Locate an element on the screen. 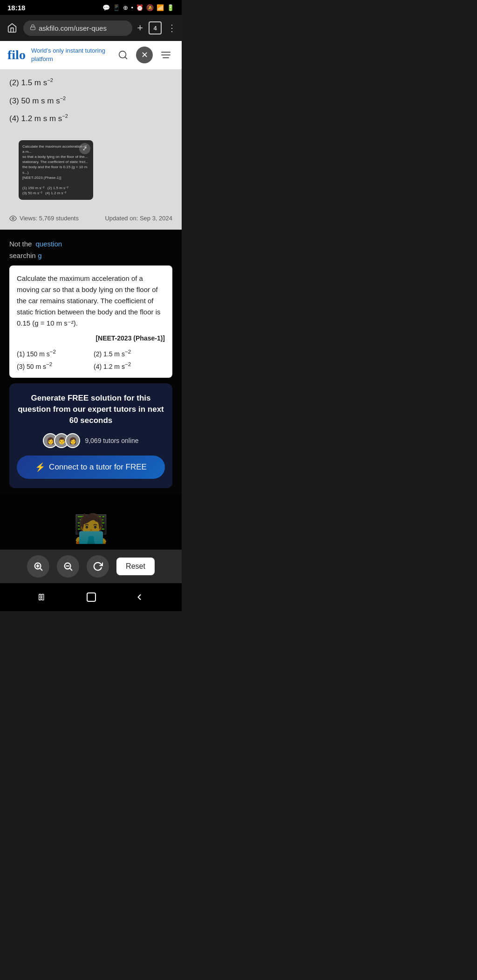 This screenshot has height=980, width=477. plus-tab-button: + is located at coordinates (140, 28).